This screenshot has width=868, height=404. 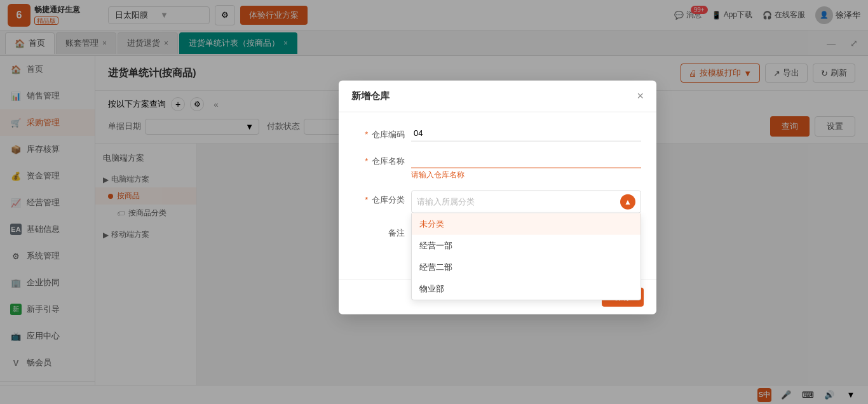 I want to click on modal-header: 新增仓库 ×, so click(x=498, y=97).